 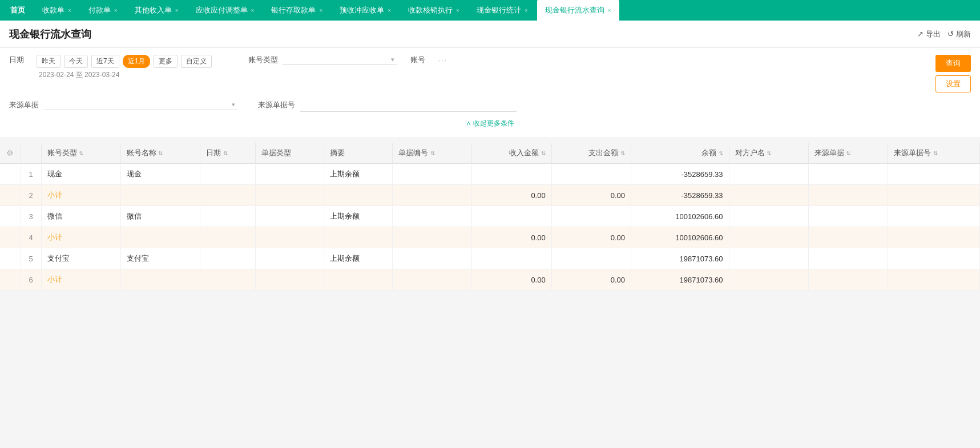 I want to click on cell-account-type: 微信, so click(x=81, y=217).